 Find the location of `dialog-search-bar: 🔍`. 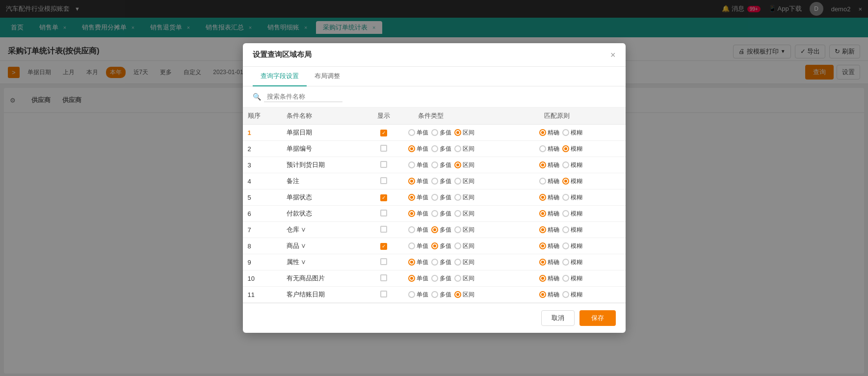

dialog-search-bar: 🔍 is located at coordinates (434, 97).